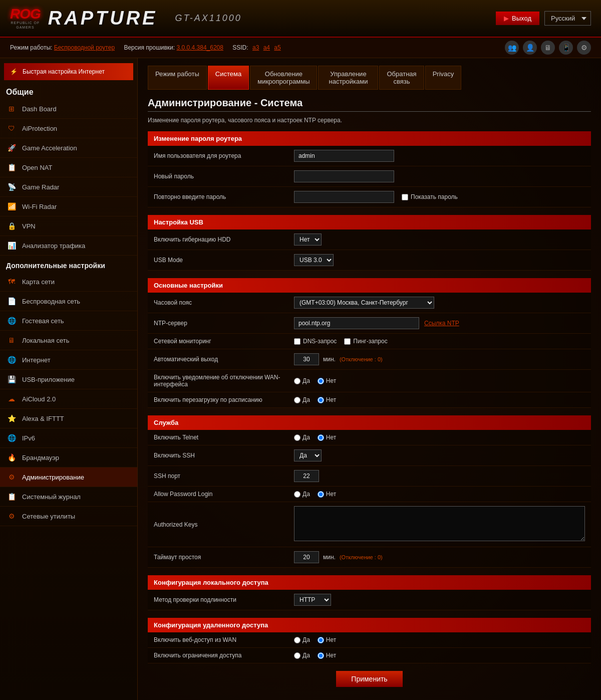 Image resolution: width=601 pixels, height=700 pixels. Describe the element at coordinates (283, 78) in the screenshot. I see `tab-firmware: Обновлениемикропрограммы` at that location.